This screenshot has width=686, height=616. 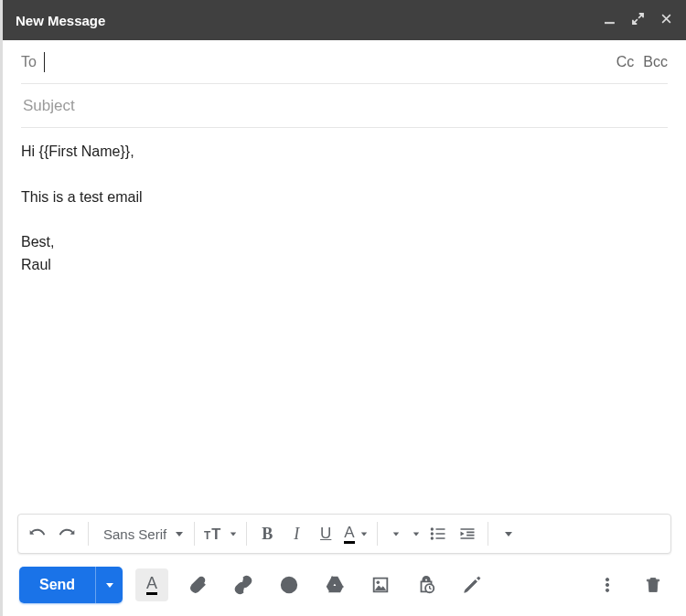 What do you see at coordinates (344, 106) in the screenshot?
I see `subject-input` at bounding box center [344, 106].